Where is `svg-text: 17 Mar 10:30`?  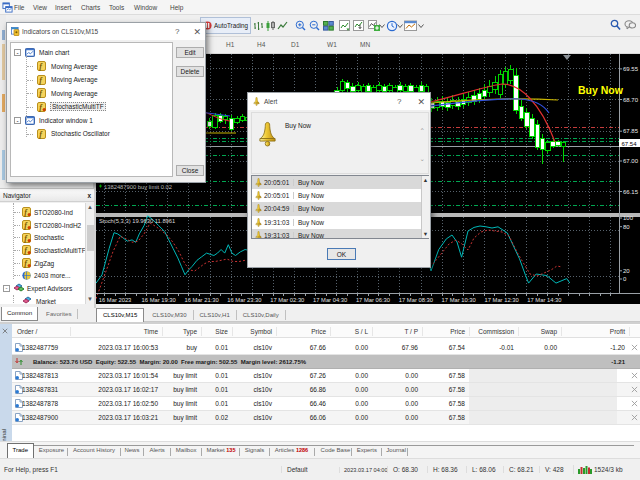
svg-text: 17 Mar 10:30 is located at coordinates (459, 300).